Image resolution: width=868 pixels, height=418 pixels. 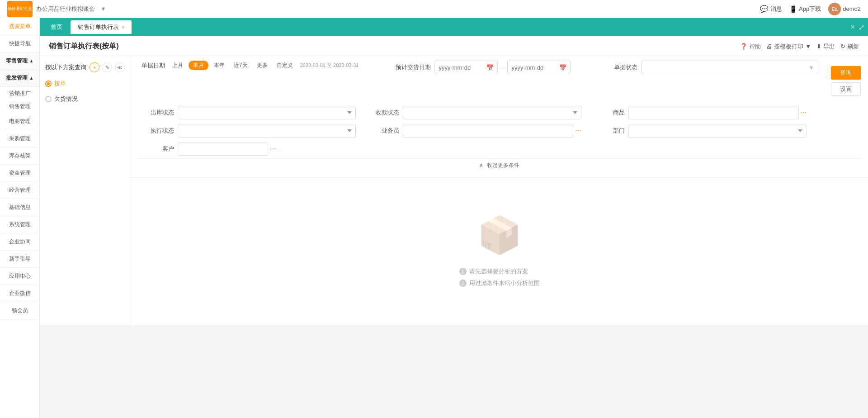 I want to click on download-icon: 📱, so click(x=793, y=9).